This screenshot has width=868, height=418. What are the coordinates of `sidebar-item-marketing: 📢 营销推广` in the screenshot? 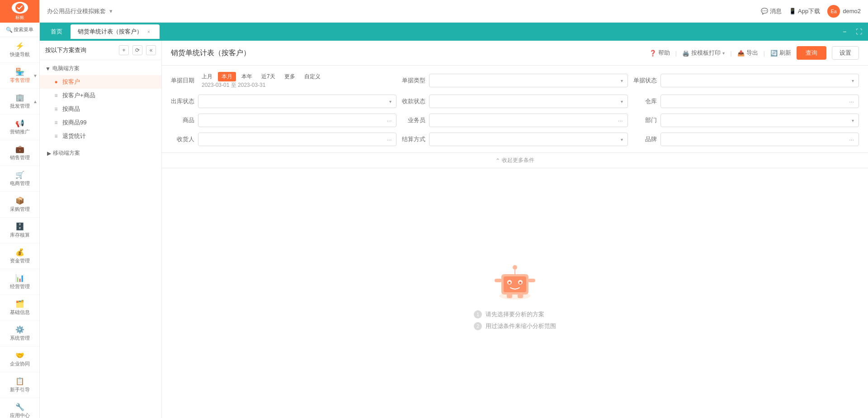 It's located at (20, 128).